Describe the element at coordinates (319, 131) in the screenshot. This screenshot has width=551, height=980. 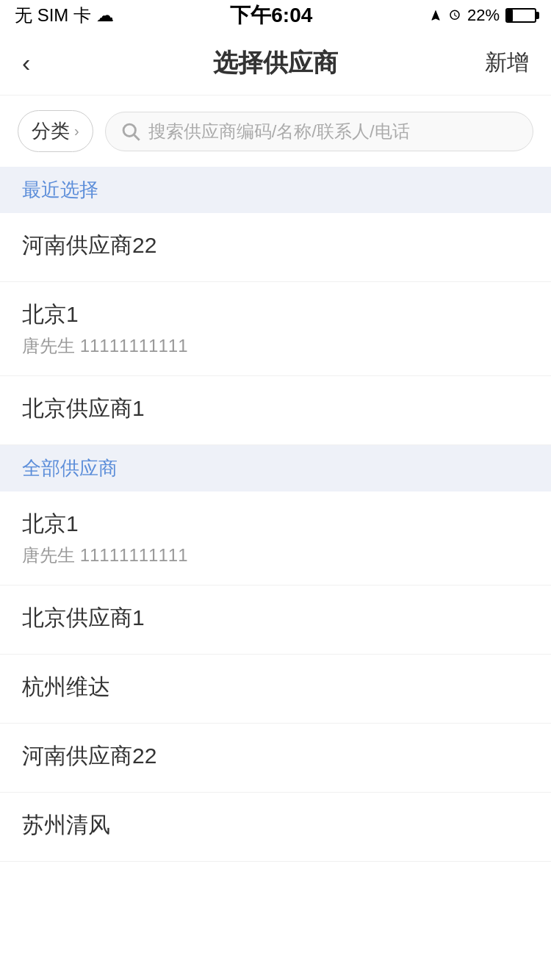
I see `search-box: 搜索供应商编码/名称/联系人/电话` at that location.